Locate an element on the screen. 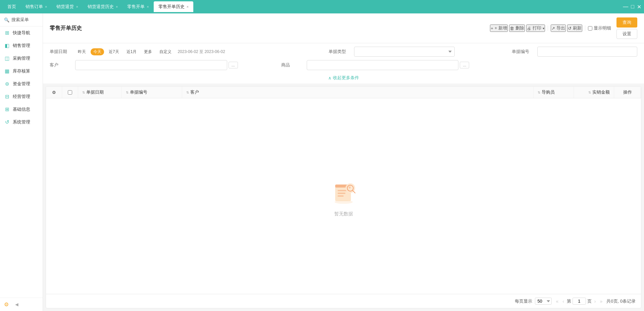 This screenshot has width=644, height=311. goods-ellipsis-button: ... is located at coordinates (464, 65).